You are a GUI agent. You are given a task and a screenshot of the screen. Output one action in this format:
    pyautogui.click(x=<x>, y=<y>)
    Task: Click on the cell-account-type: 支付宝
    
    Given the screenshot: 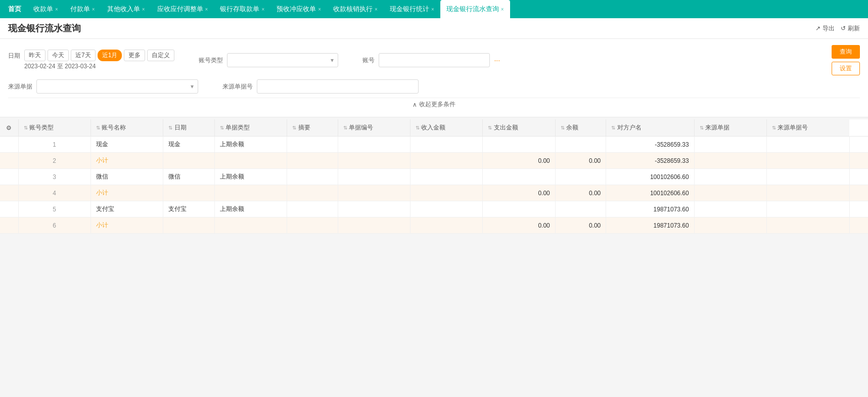 What is the action you would take?
    pyautogui.click(x=126, y=209)
    